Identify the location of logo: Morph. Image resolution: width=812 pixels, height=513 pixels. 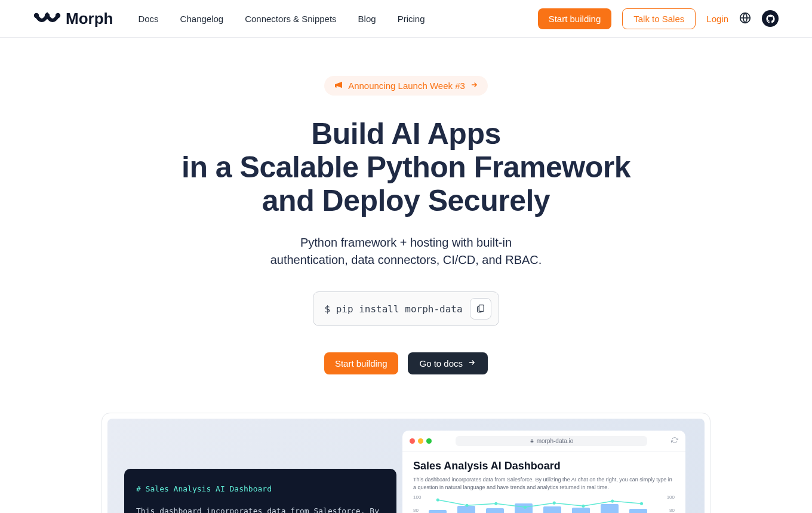
(73, 19).